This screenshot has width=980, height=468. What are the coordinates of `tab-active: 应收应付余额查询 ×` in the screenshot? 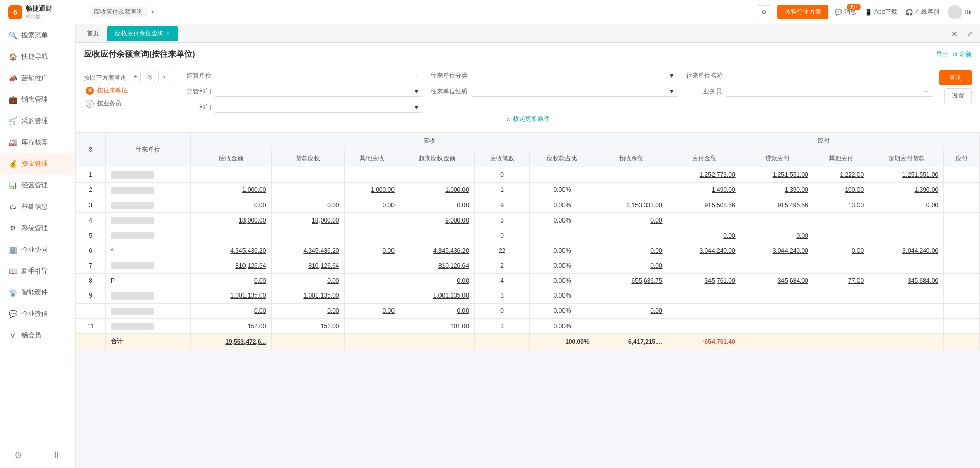 It's located at (142, 34).